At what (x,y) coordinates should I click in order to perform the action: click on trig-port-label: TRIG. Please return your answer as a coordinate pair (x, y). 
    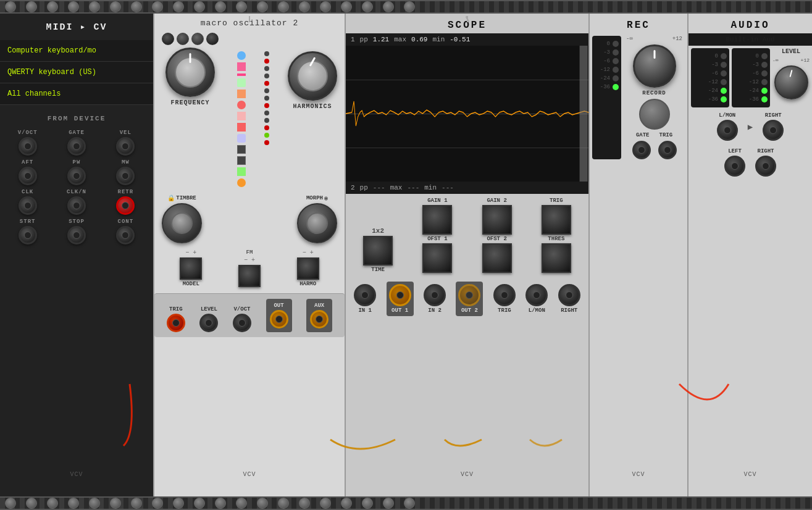
    Looking at the image, I should click on (176, 309).